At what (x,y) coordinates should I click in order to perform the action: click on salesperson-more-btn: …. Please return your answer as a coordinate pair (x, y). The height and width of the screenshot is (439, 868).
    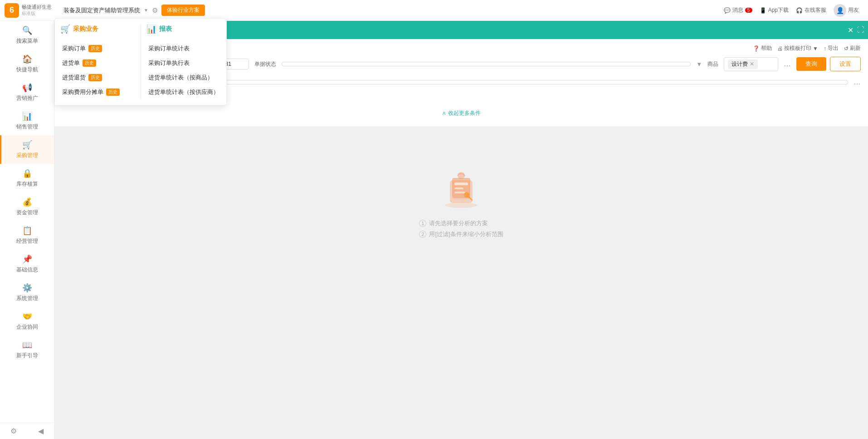
    Looking at the image, I should click on (857, 82).